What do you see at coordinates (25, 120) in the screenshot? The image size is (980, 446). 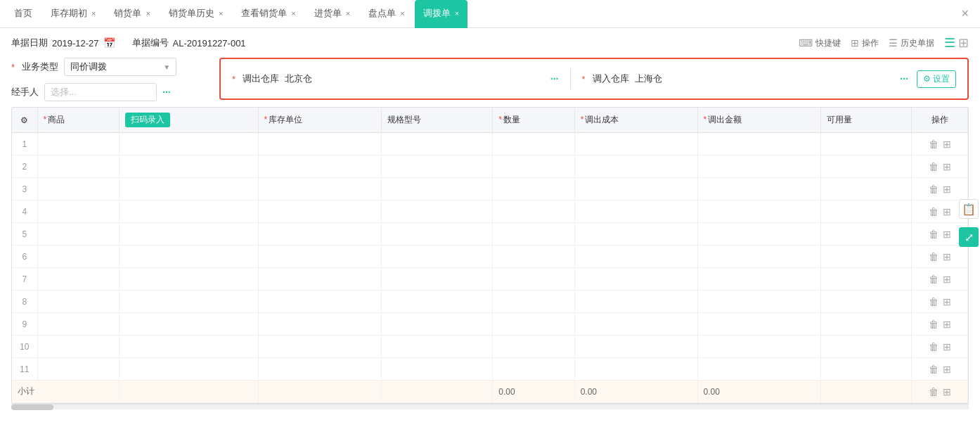 I see `col-gear: ⚙` at bounding box center [25, 120].